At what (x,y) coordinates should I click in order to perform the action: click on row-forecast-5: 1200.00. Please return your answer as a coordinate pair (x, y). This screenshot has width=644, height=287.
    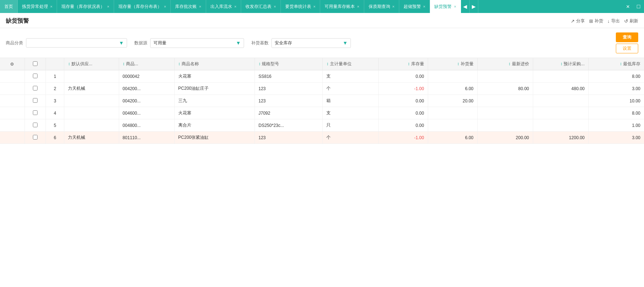
    Looking at the image, I should click on (561, 138).